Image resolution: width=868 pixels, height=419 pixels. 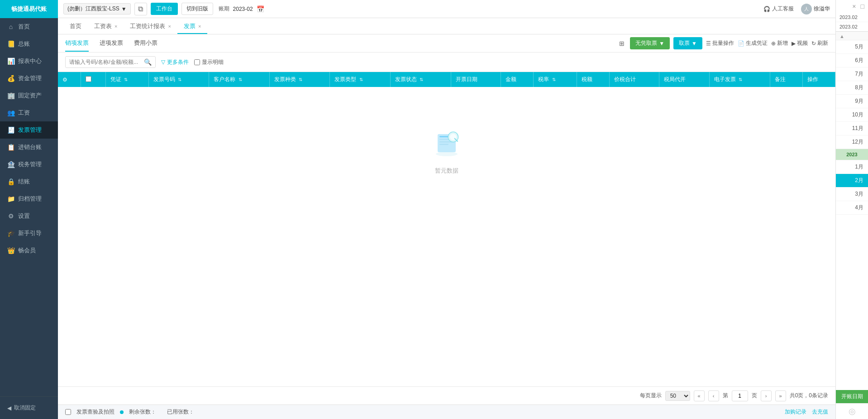 What do you see at coordinates (29, 199) in the screenshot?
I see `sidebar-item-archive: 📁 归档管理` at bounding box center [29, 199].